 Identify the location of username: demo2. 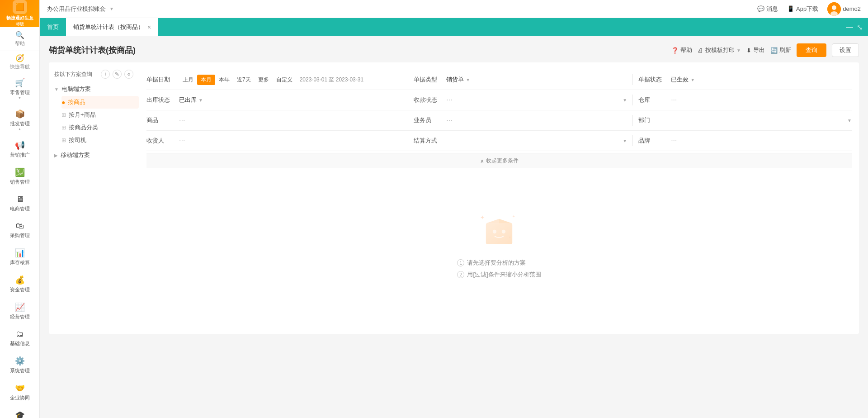
(852, 9).